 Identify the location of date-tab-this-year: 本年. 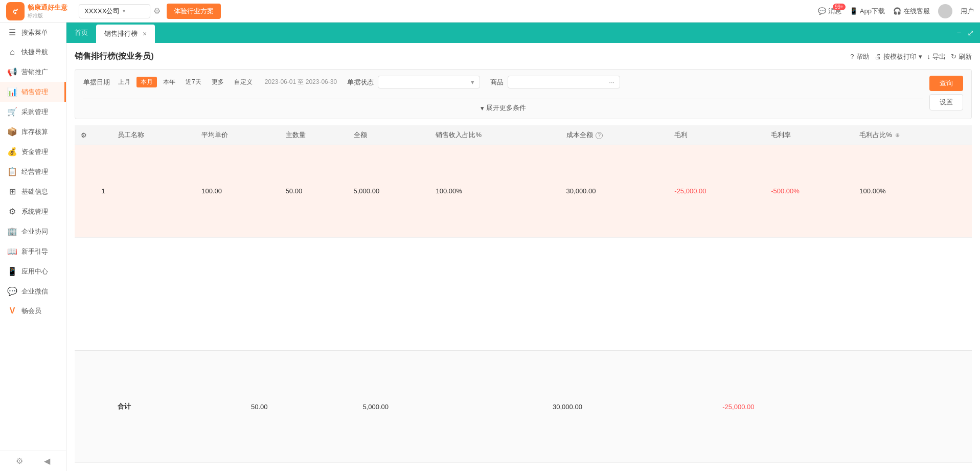
(169, 82).